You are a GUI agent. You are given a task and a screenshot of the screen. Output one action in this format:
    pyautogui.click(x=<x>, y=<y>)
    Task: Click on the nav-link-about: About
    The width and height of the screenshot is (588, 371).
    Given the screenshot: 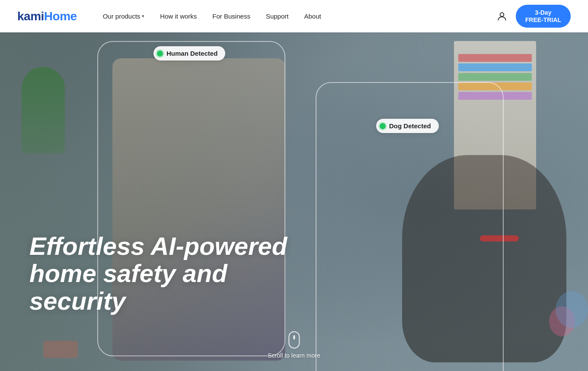 What is the action you would take?
    pyautogui.click(x=312, y=16)
    